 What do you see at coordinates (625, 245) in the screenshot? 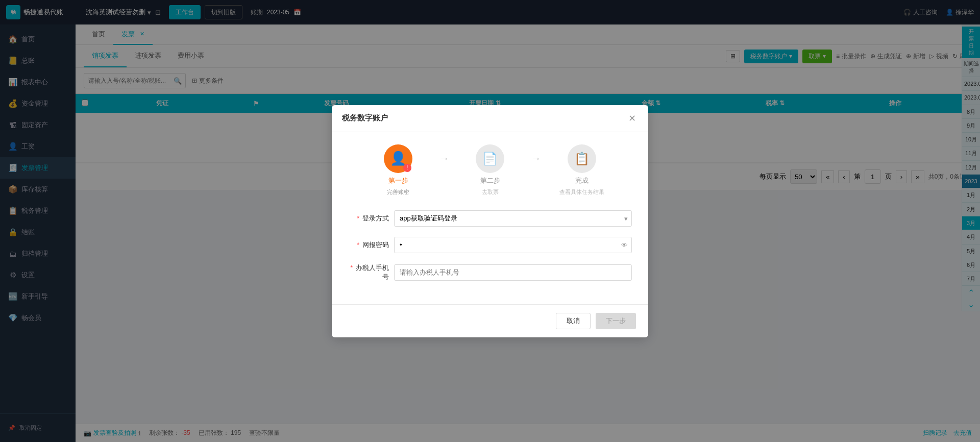
I see `toggle-password-icon: 👁` at bounding box center [625, 245].